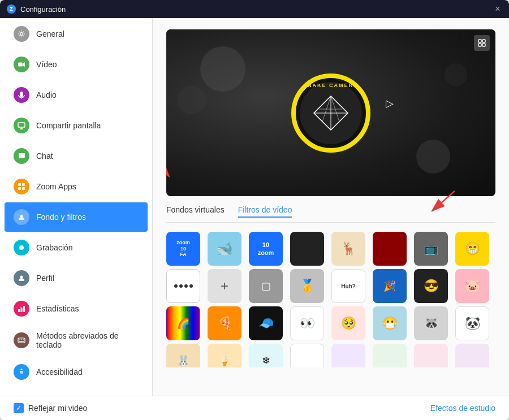 This screenshot has height=420, width=509. Describe the element at coordinates (76, 64) in the screenshot. I see `sidebar-item-video: Vídeo` at that location.